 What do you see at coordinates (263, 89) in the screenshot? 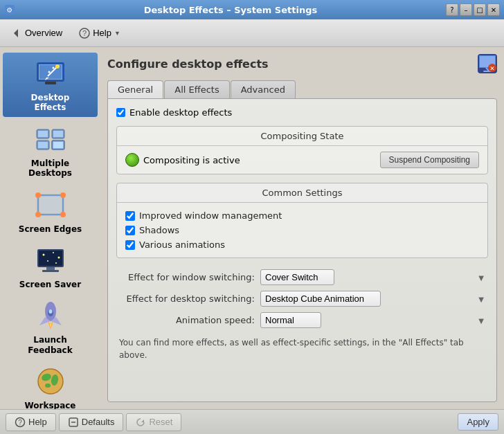
I see `tab-advanced: Advanced` at bounding box center [263, 89].